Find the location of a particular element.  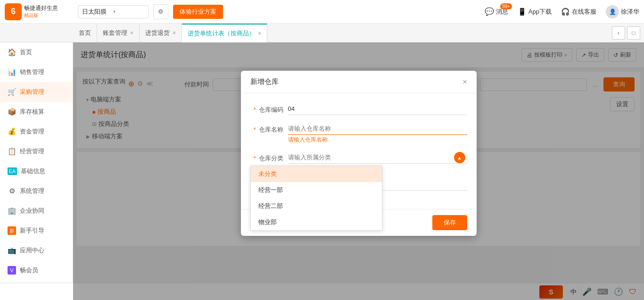

sidebar-item-enterprise: 🏢 企业协同 is located at coordinates (36, 211).